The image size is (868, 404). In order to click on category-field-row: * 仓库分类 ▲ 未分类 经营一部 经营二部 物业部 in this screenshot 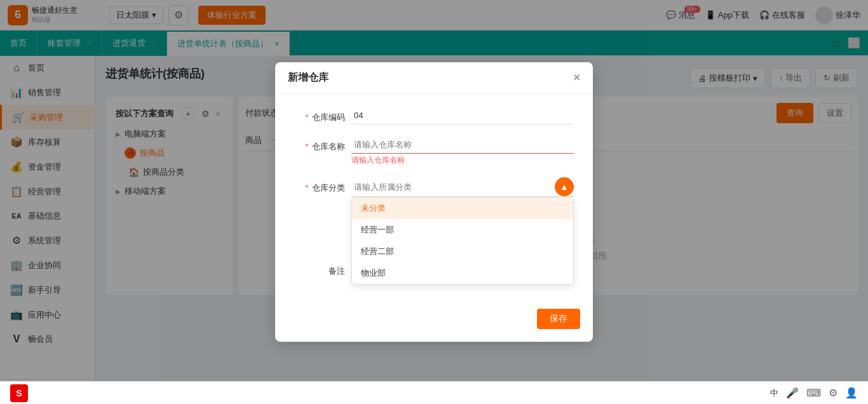, I will do `click(434, 187)`.